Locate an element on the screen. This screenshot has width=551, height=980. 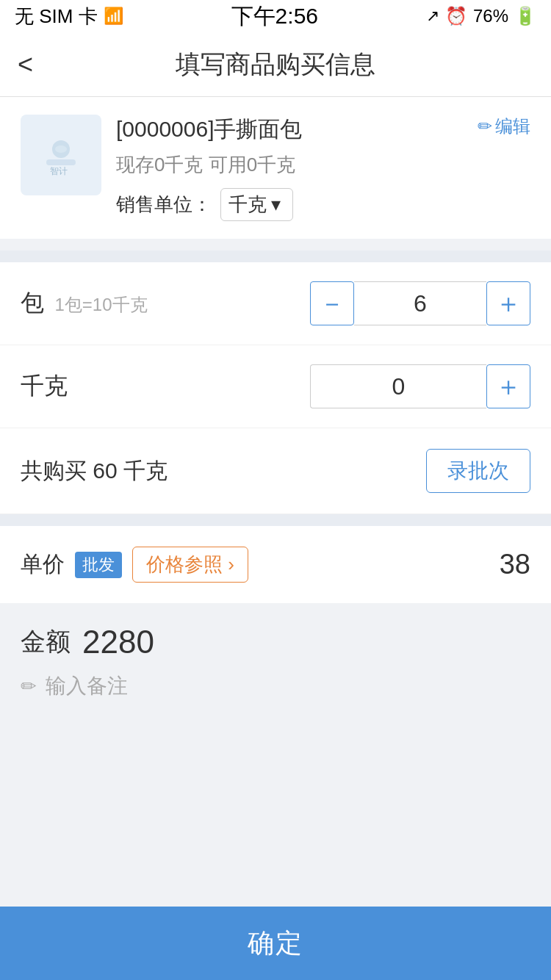
status-left: 无 SIM 卡 📶 is located at coordinates (69, 16).